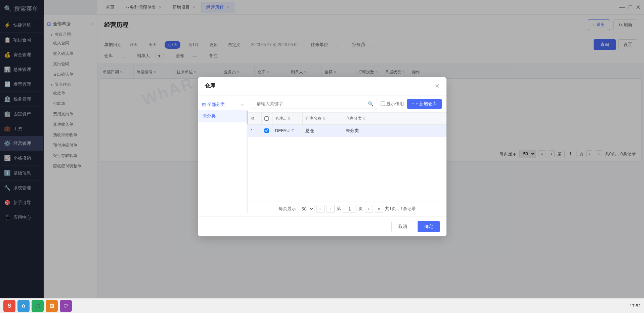  What do you see at coordinates (253, 118) in the screenshot?
I see `settings-icon: ⚙` at bounding box center [253, 118].